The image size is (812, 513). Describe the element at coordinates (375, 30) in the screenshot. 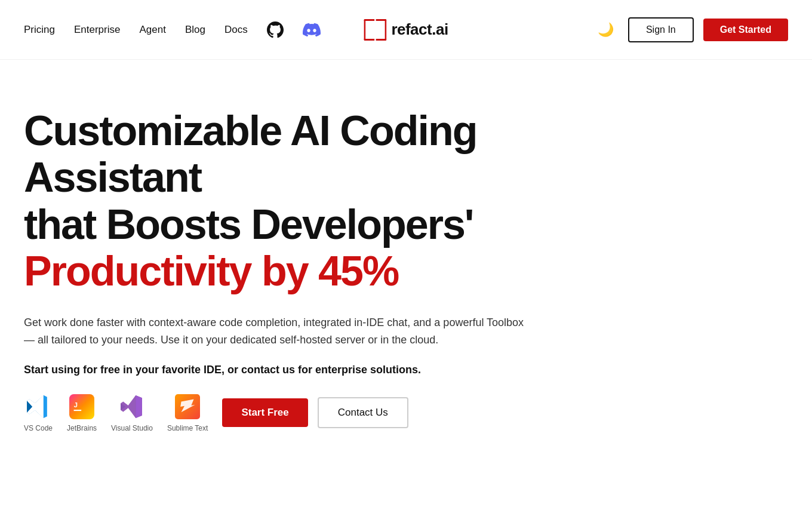

I see `logo-brackets` at that location.